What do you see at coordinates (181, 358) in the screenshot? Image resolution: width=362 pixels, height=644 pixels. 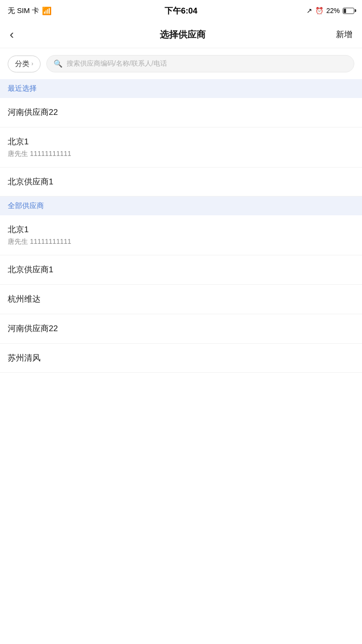 I see `item-name: 苏州清风` at bounding box center [181, 358].